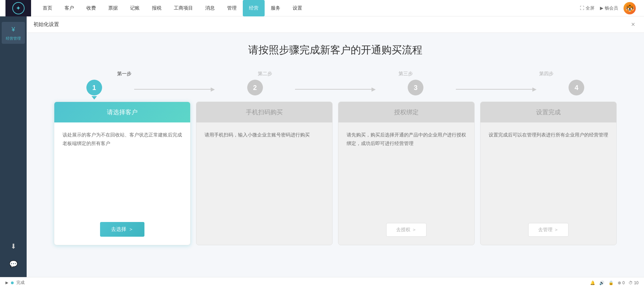 The image size is (644, 288). Describe the element at coordinates (576, 88) in the screenshot. I see `step4-circle: 4` at that location.